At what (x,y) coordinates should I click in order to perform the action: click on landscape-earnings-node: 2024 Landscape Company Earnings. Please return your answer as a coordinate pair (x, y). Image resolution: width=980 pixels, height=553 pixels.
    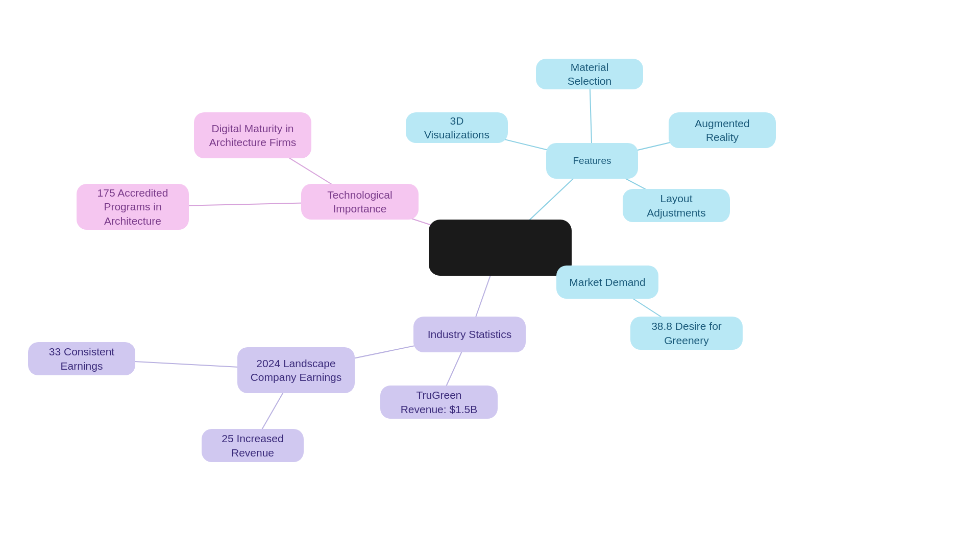
    Looking at the image, I should click on (296, 370).